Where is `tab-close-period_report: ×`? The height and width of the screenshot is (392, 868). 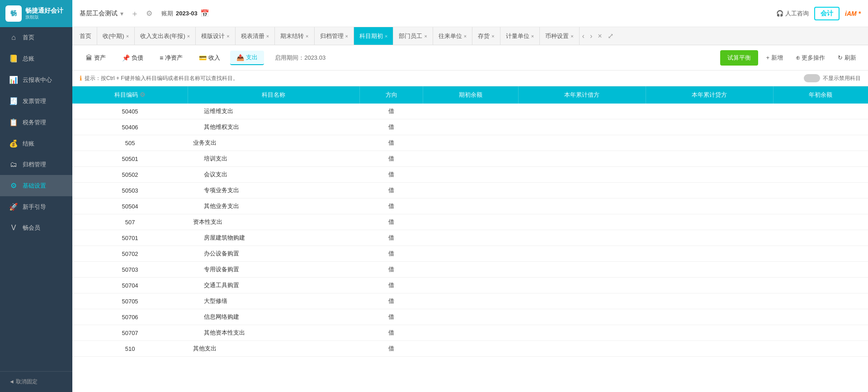 tab-close-period_report: × is located at coordinates (127, 36).